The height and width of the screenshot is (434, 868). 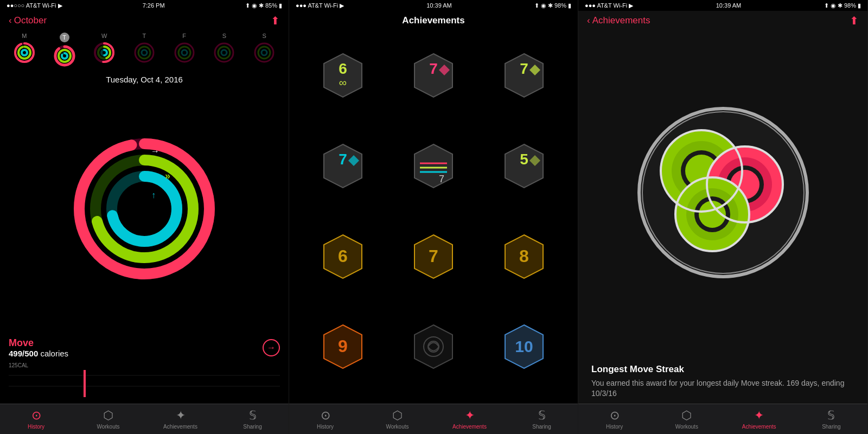 I want to click on day-label-t: T, so click(x=65, y=37).